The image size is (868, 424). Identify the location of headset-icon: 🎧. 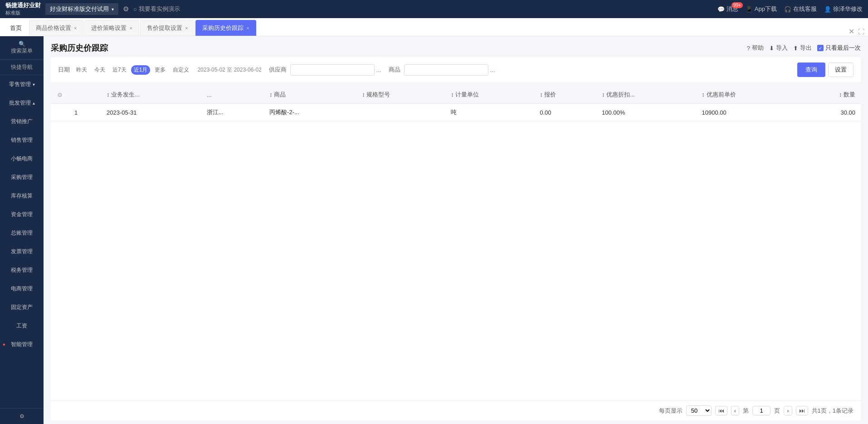
(788, 9).